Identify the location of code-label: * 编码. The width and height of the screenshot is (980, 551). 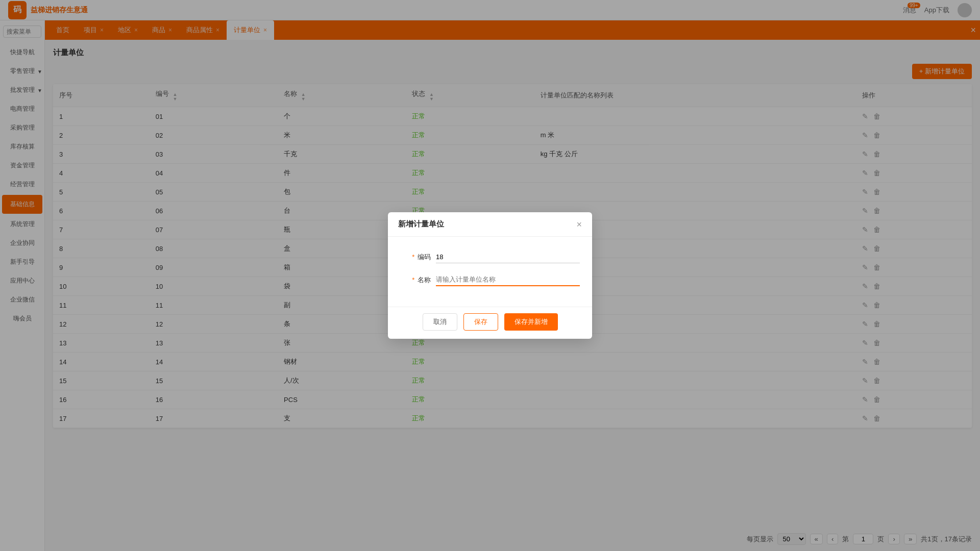
(415, 257).